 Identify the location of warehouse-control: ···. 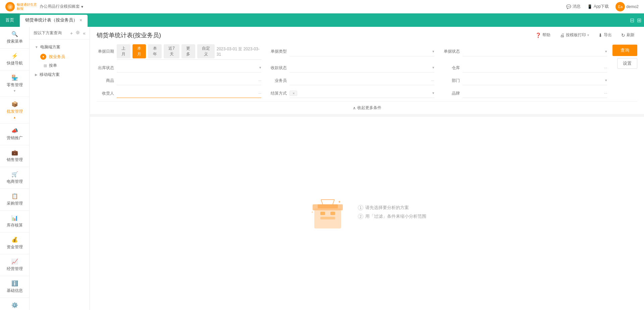
(535, 68).